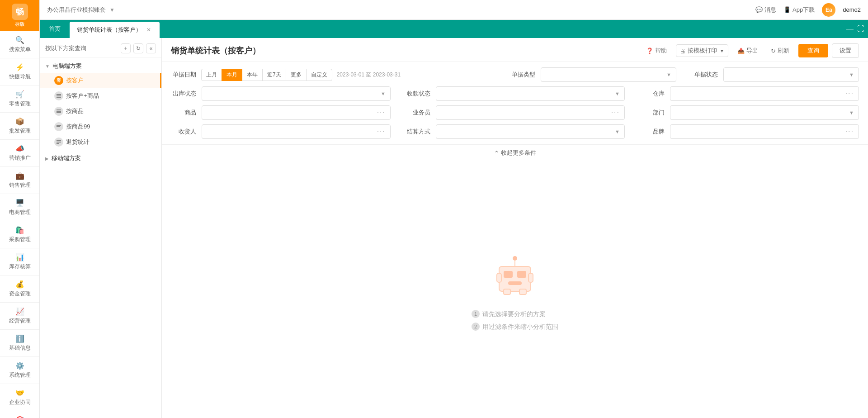  Describe the element at coordinates (530, 94) in the screenshot. I see `receipt-status-input: ▼` at that location.